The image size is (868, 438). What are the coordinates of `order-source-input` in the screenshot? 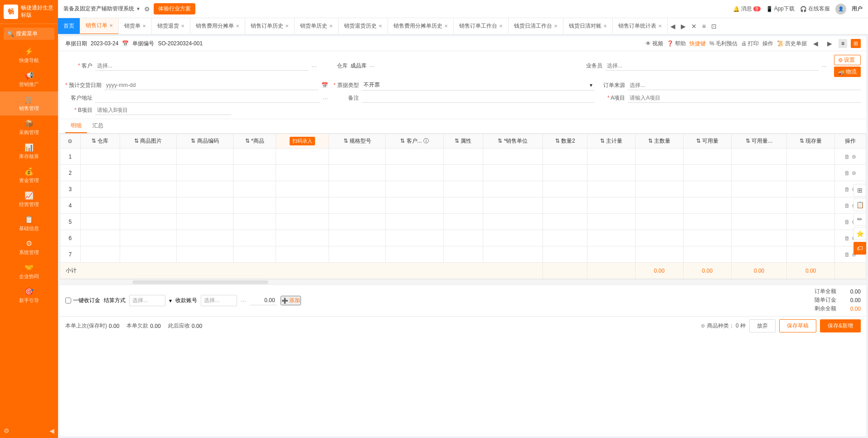 It's located at (744, 85).